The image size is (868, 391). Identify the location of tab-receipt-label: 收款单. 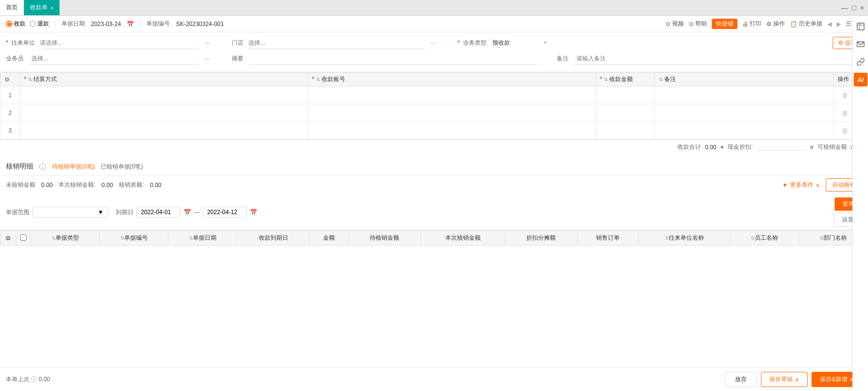
(39, 8).